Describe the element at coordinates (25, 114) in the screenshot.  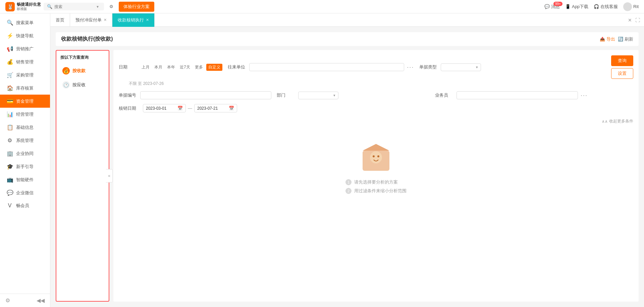
I see `sidebar-item-operation: 📊 经营管理` at that location.